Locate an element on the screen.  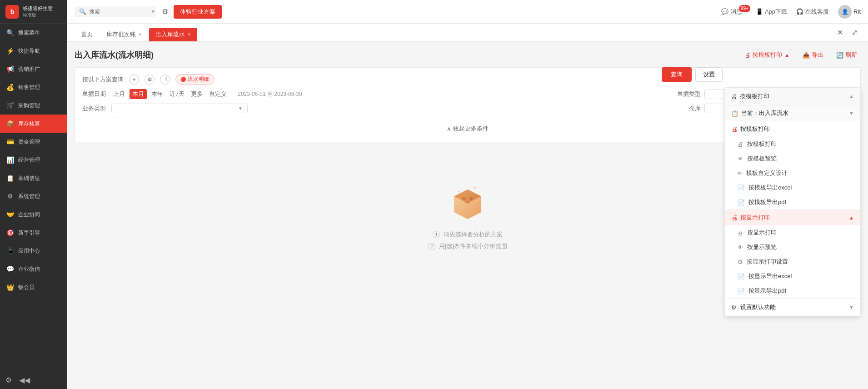
display-print-section-header: 🖨 按显示打印 ▲ is located at coordinates (793, 218).